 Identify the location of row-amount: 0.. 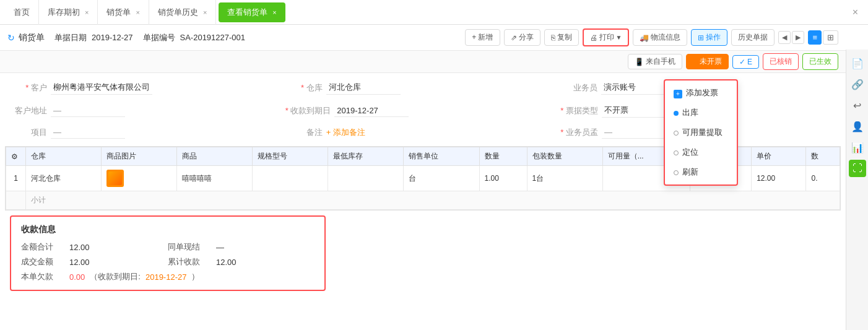
(823, 178).